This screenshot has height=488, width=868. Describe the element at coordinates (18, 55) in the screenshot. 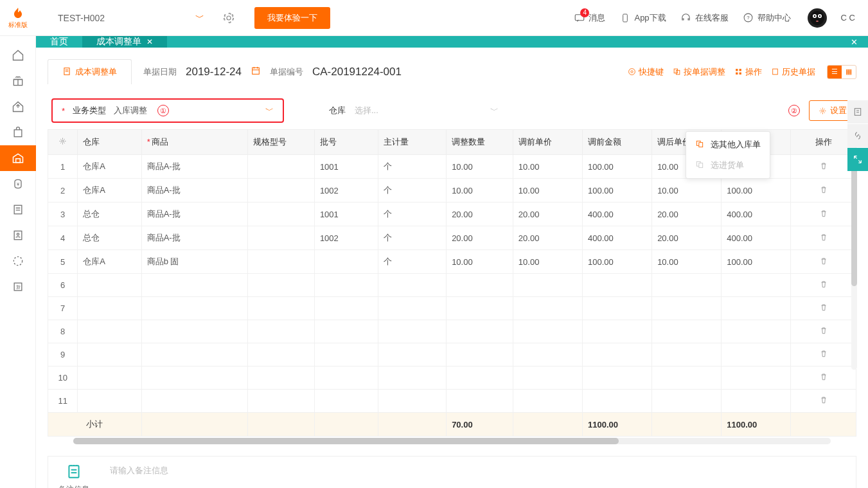

I see `nav-home` at that location.